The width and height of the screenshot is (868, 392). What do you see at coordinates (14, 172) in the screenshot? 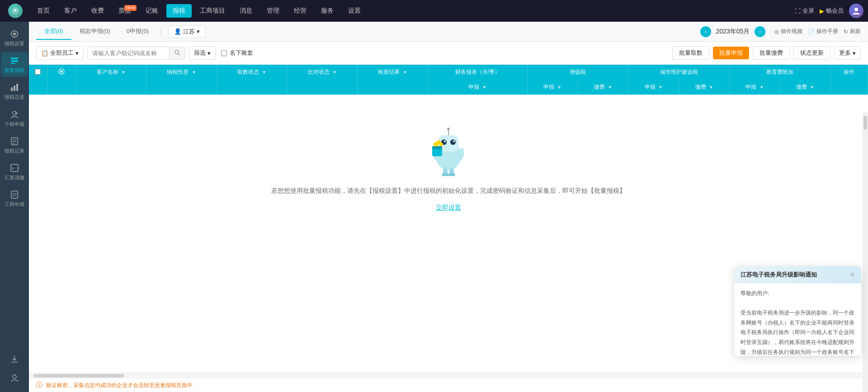
I see `sidebar-item-settlement: ≡ 汇算清缴` at bounding box center [14, 172].